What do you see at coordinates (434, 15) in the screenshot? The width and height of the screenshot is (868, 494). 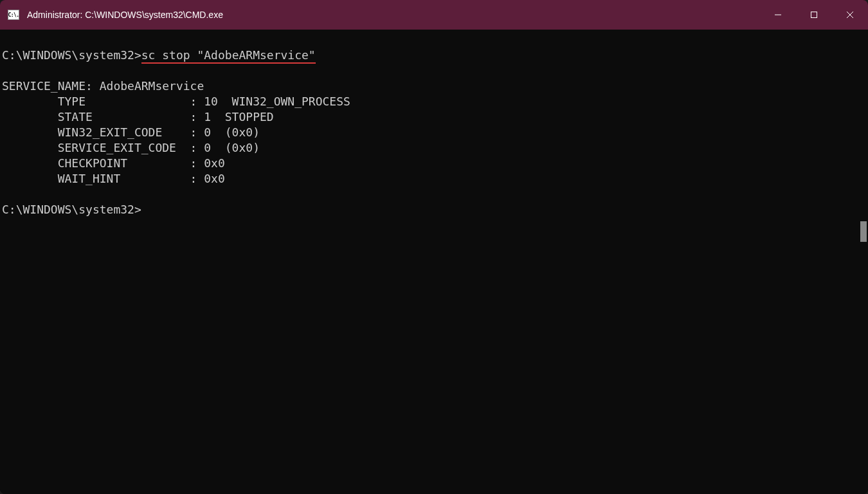 I see `titlebar: C:\. Administrator: C:\WINDOWS\system32\…` at bounding box center [434, 15].